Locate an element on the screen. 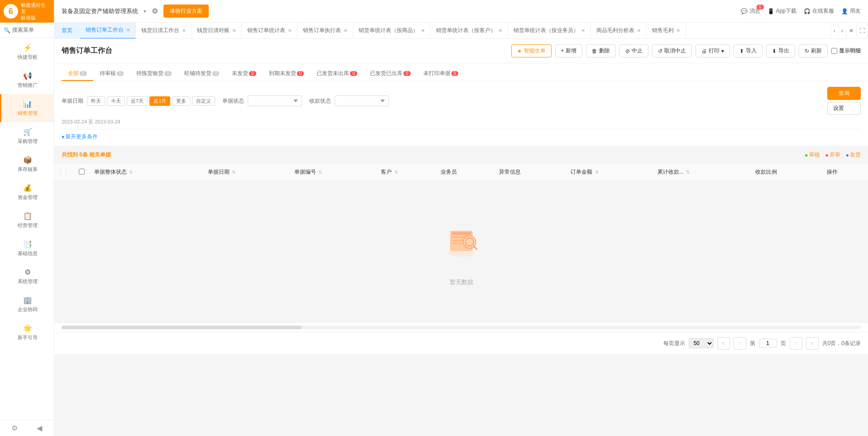  filter-tab-not-shipped: 未发货0 is located at coordinates (244, 74).